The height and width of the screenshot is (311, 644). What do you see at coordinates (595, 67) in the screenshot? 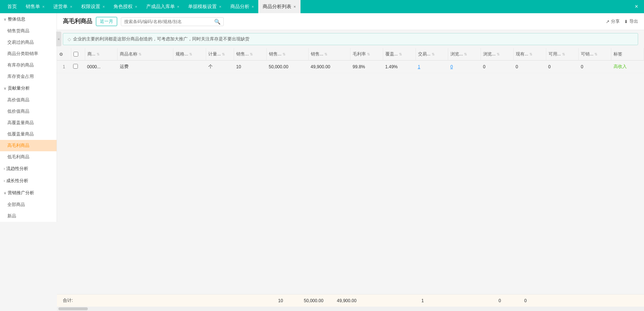
I see `saleable-stock: 0` at bounding box center [595, 67].